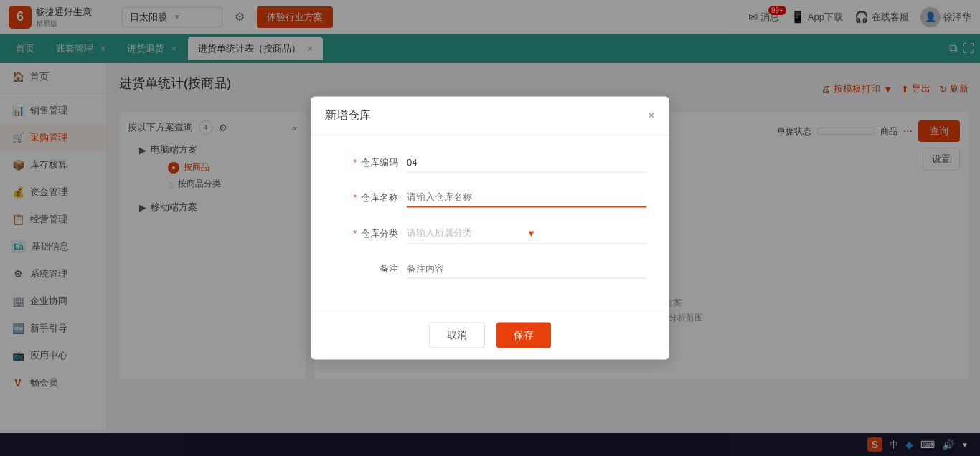 The height and width of the screenshot is (456, 980). What do you see at coordinates (490, 223) in the screenshot?
I see `modal-body: * 仓库编码 * 仓库名称 * 仓库分类 请输入所属分类 ▼` at bounding box center [490, 223].